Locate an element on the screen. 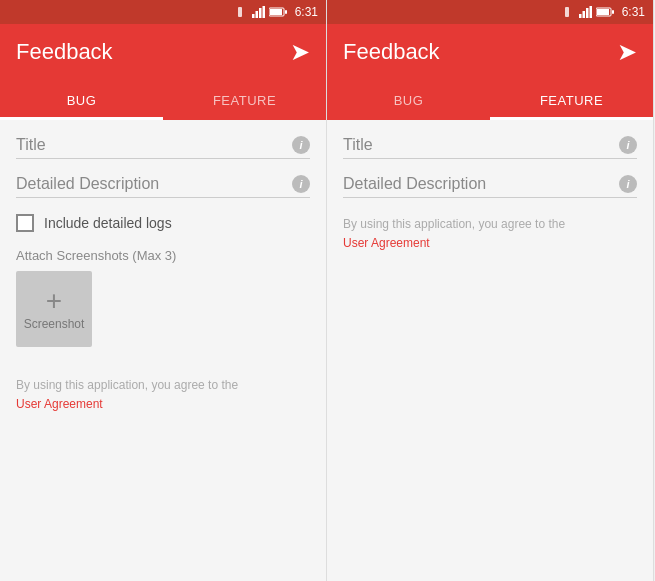  agreement-section-left: By using this application, you agree to … is located at coordinates (163, 390).